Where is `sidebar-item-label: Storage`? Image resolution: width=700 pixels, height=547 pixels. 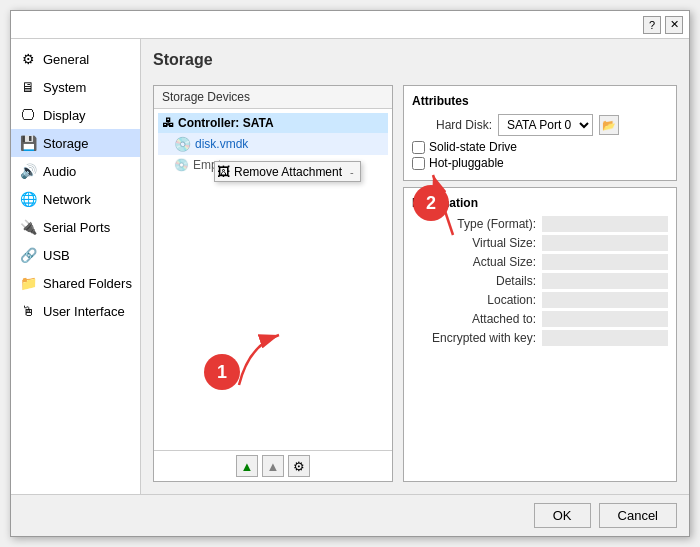 sidebar-item-label: Storage is located at coordinates (66, 144).